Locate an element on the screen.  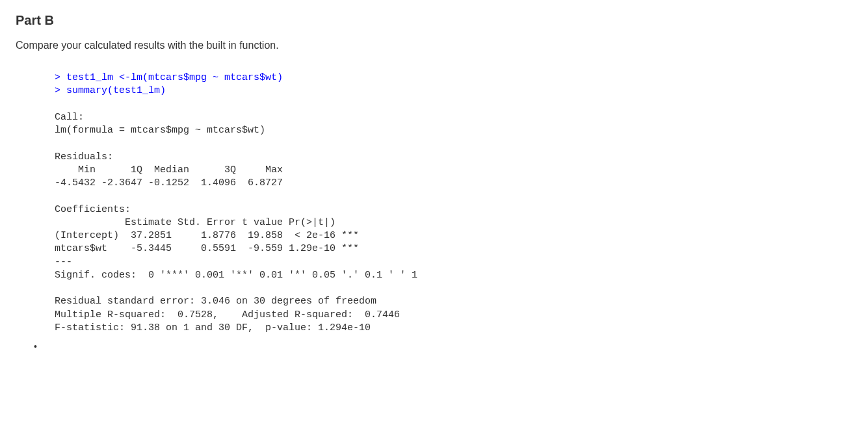
r-input-line: summary(test1_lm) is located at coordinates (113, 91).